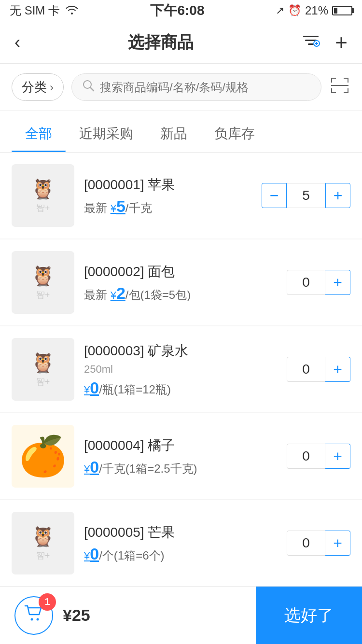  I want to click on back-button: ‹, so click(17, 42).